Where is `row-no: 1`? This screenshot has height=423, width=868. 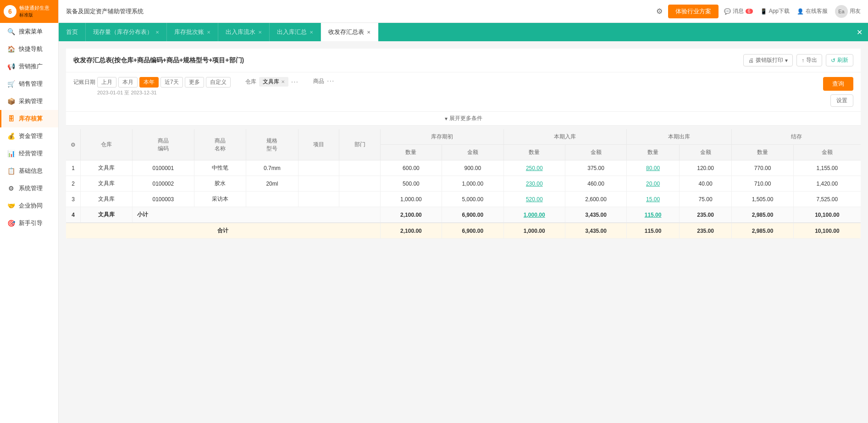 row-no: 1 is located at coordinates (73, 168).